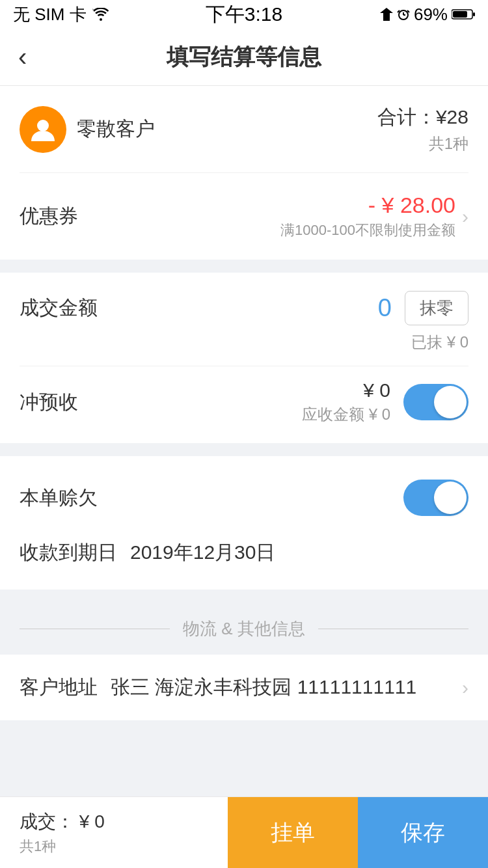 The image size is (488, 868). What do you see at coordinates (346, 414) in the screenshot?
I see `prepay-receivable: 应收金额 ¥ 0` at bounding box center [346, 414].